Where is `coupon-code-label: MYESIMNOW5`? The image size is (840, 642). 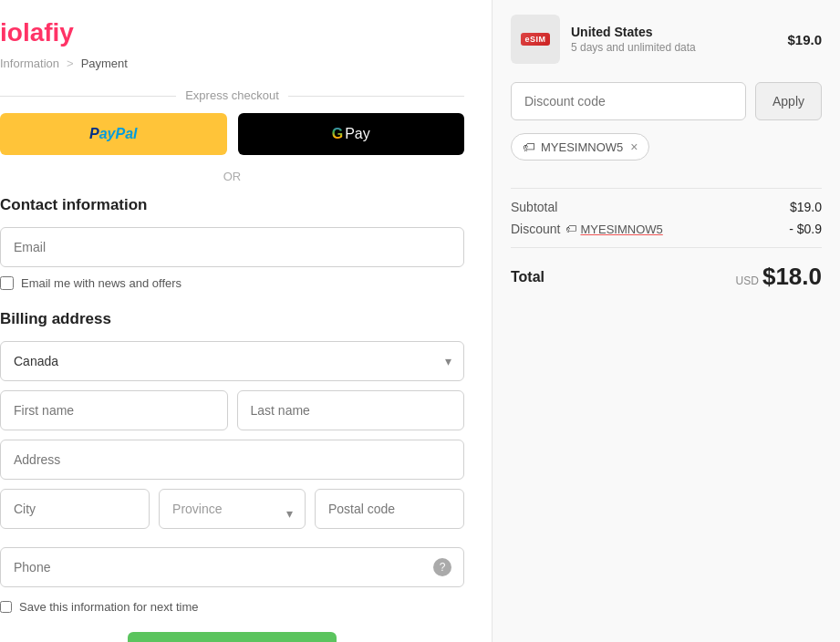
coupon-code-label: MYESIMNOW5 is located at coordinates (582, 148).